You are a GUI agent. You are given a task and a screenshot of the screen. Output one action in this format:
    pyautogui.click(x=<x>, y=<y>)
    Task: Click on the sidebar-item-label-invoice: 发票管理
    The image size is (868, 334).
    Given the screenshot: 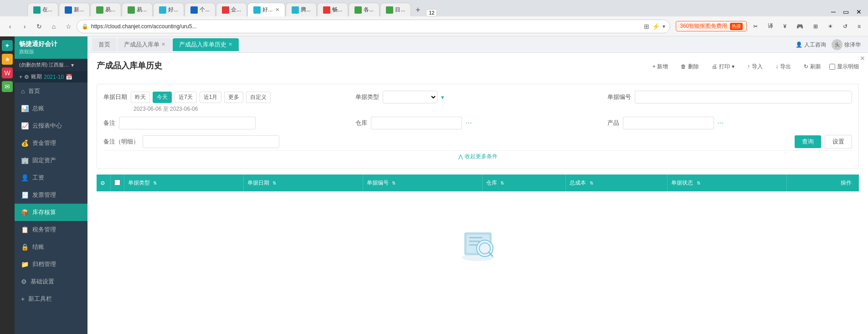 What is the action you would take?
    pyautogui.click(x=44, y=195)
    